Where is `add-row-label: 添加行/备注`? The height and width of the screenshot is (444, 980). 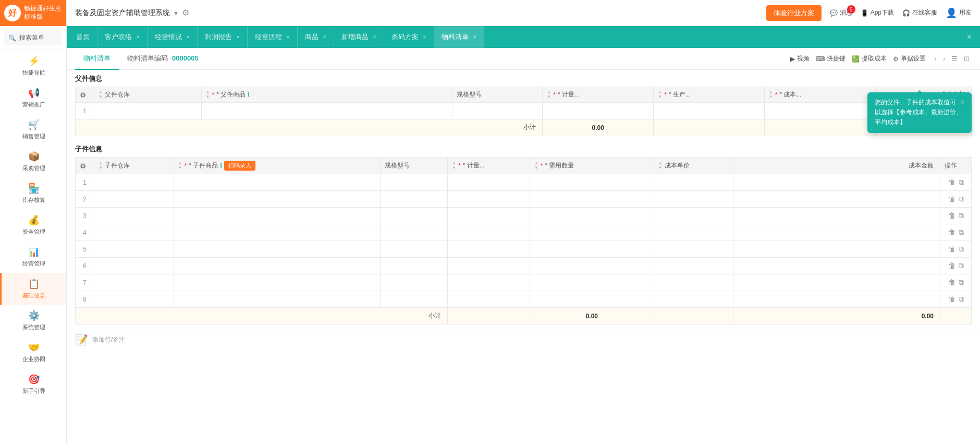
add-row-label: 添加行/备注 is located at coordinates (108, 340).